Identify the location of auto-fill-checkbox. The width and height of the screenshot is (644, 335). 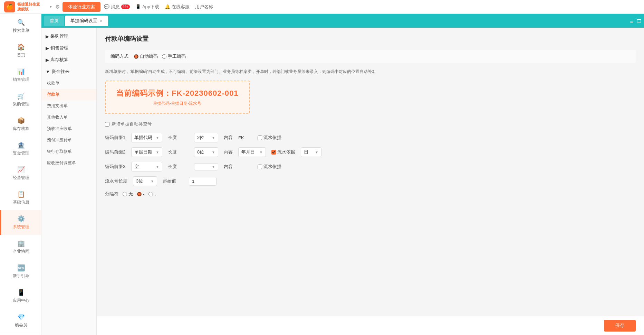
(107, 124).